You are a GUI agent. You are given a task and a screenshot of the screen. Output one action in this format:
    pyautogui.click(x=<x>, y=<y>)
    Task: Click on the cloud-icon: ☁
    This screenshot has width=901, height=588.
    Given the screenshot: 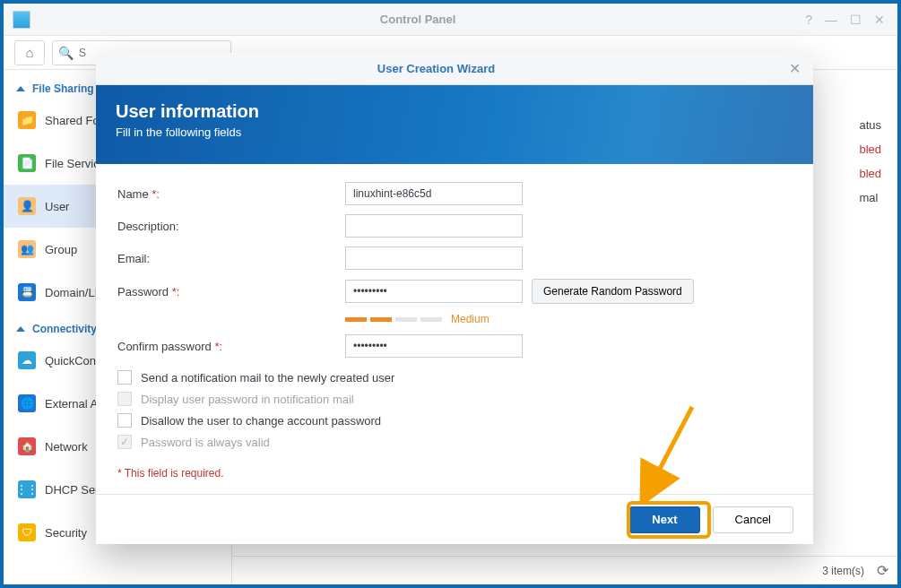 What is the action you would take?
    pyautogui.click(x=27, y=360)
    